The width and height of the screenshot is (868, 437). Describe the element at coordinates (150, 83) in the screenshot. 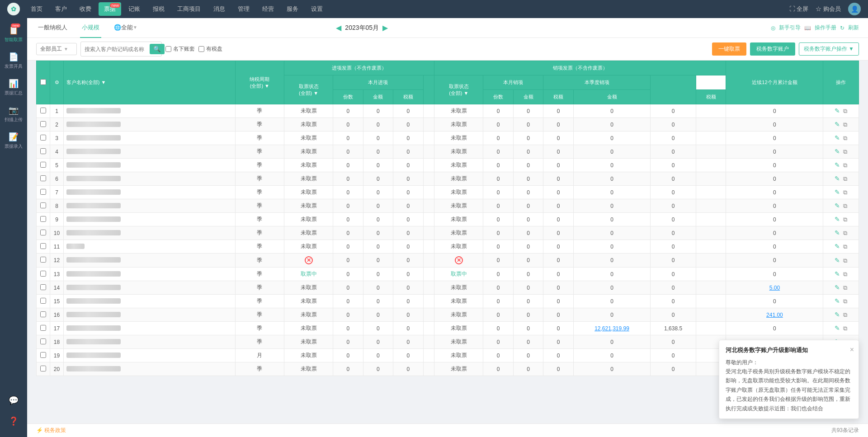

I see `th-client-name: 客户名称(全部) ▼` at that location.